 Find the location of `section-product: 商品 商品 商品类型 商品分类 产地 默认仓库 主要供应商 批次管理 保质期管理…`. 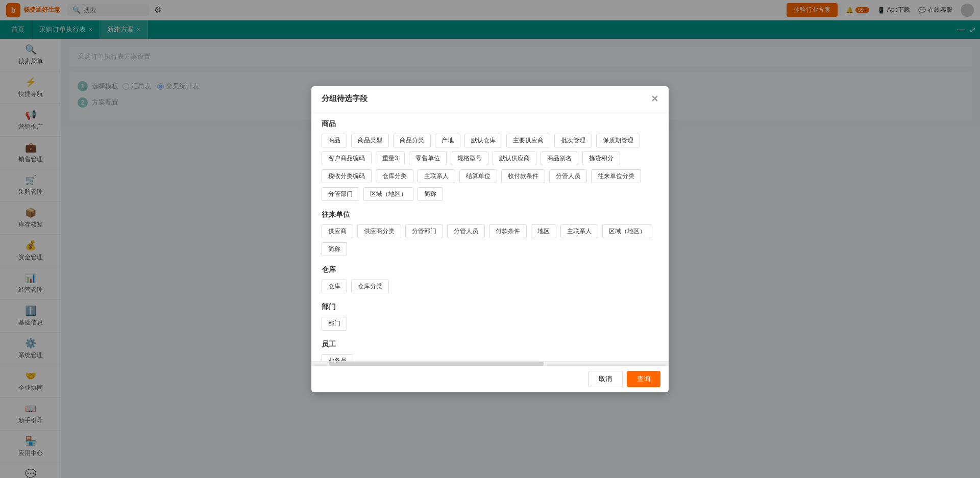

section-product: 商品 商品 商品类型 商品分类 产地 默认仓库 主要供应商 批次管理 保质期管理… is located at coordinates (490, 160).